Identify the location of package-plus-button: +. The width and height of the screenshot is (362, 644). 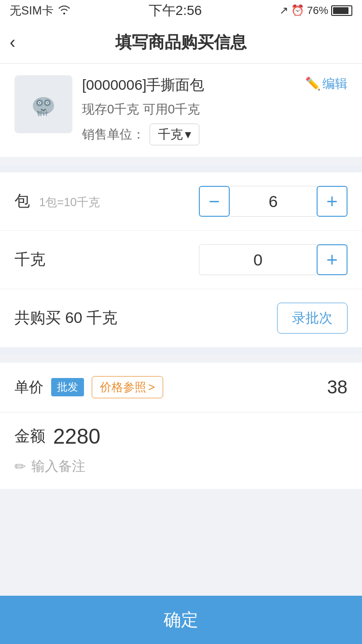
(332, 201).